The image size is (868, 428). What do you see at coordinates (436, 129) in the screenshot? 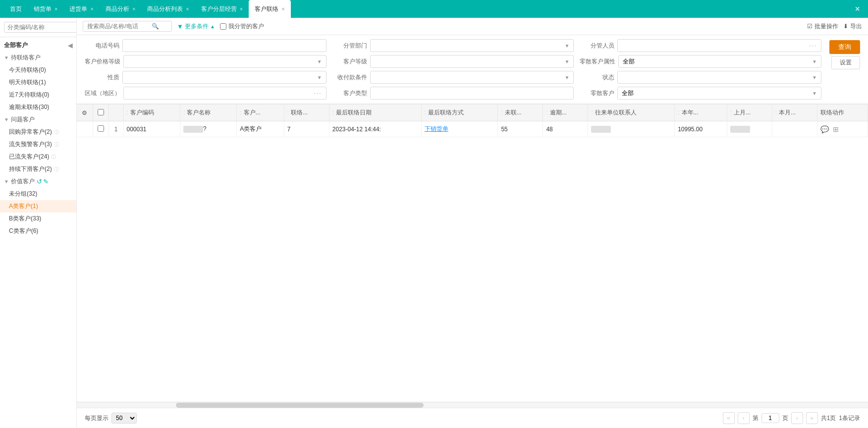
I see `last-method-link: 下销货单` at bounding box center [436, 129].